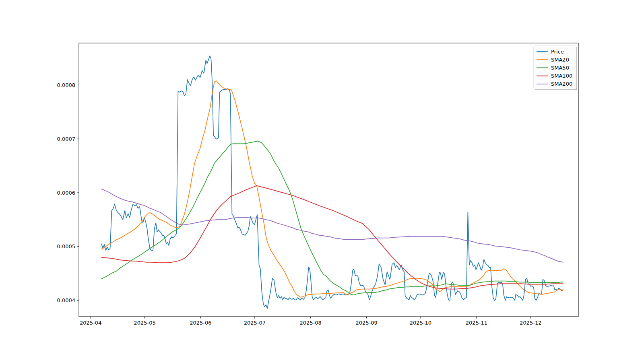  I want to click on legend-label-price: Price, so click(557, 51).